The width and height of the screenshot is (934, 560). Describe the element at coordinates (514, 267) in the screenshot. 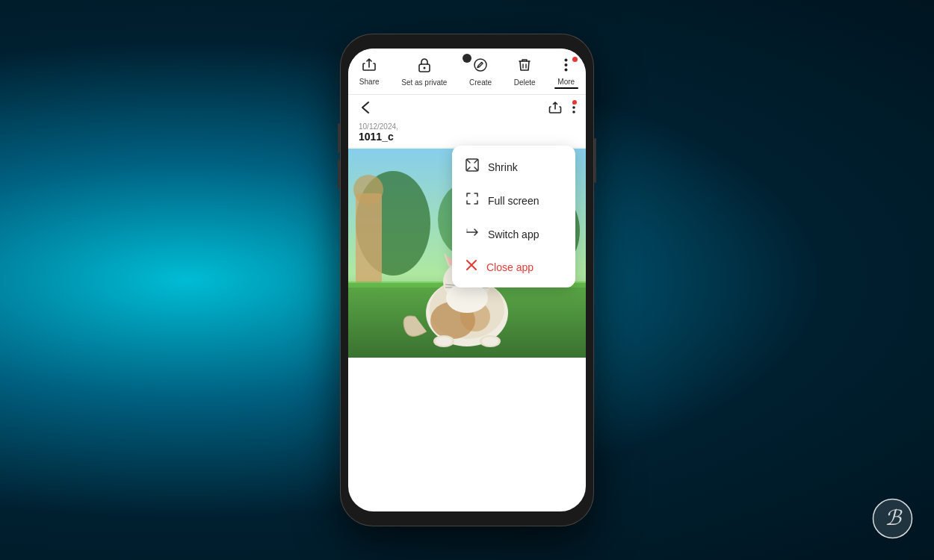

I see `close-app-menu-item: Close app` at that location.